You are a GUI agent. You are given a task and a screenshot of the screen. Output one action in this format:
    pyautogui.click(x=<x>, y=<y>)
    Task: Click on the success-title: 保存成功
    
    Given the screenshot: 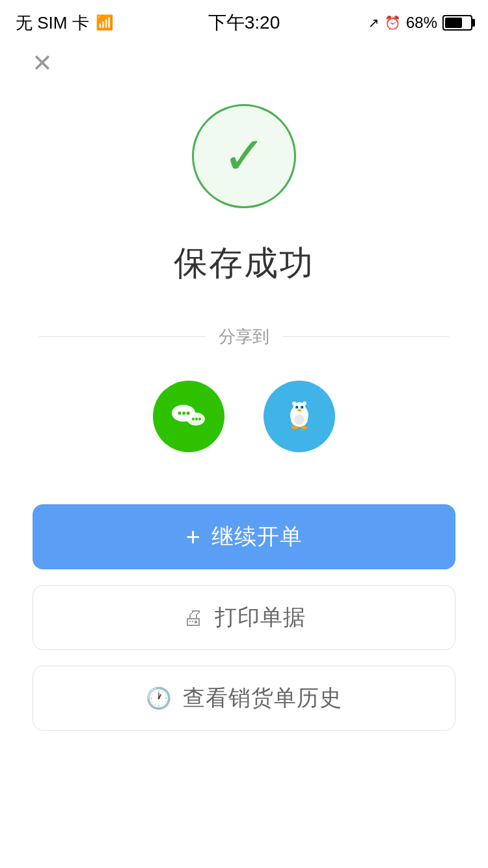 What is the action you would take?
    pyautogui.click(x=244, y=264)
    